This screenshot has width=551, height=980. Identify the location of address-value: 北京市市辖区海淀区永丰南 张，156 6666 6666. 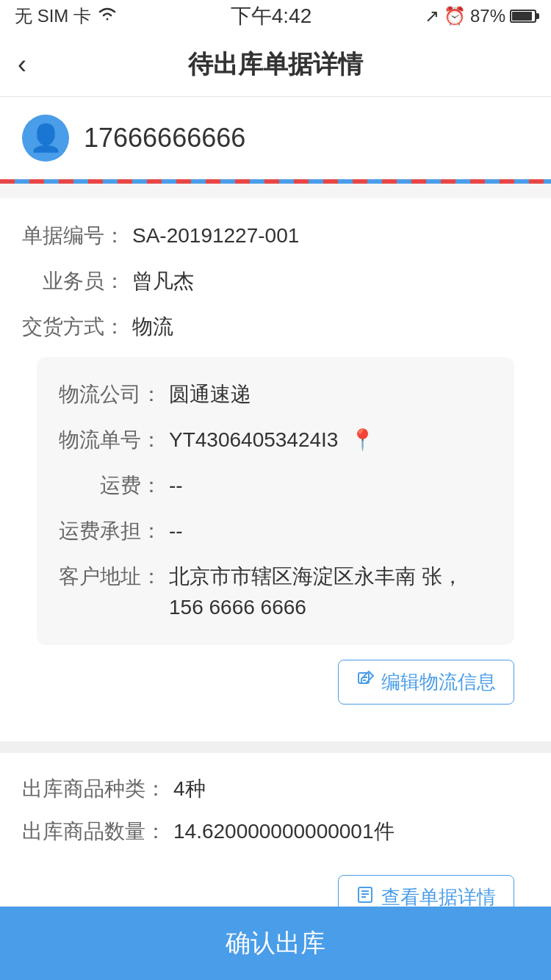
(327, 592).